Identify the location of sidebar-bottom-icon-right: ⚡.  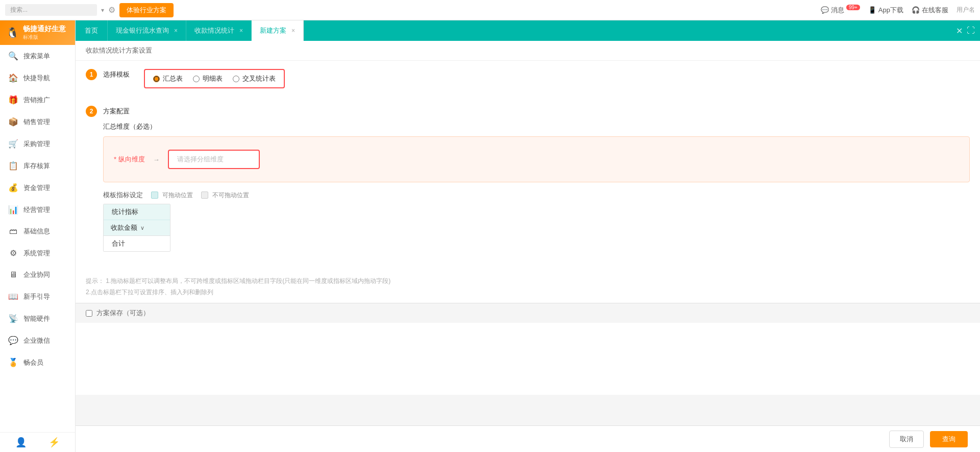
(54, 442).